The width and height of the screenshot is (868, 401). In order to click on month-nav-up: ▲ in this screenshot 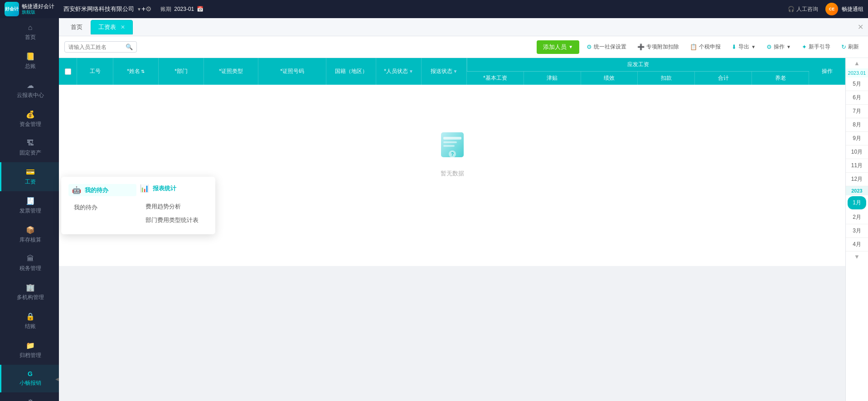, I will do `click(857, 63)`.